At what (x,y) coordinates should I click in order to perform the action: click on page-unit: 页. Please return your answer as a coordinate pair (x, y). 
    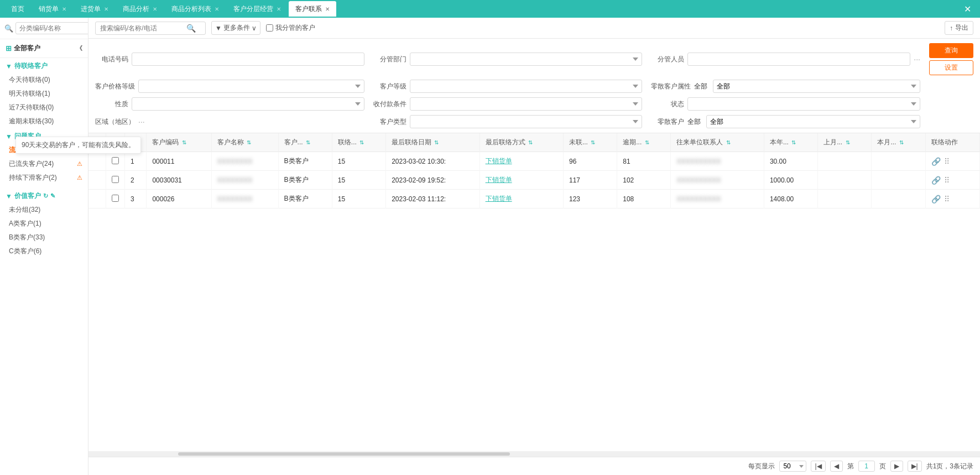
    Looking at the image, I should click on (883, 467).